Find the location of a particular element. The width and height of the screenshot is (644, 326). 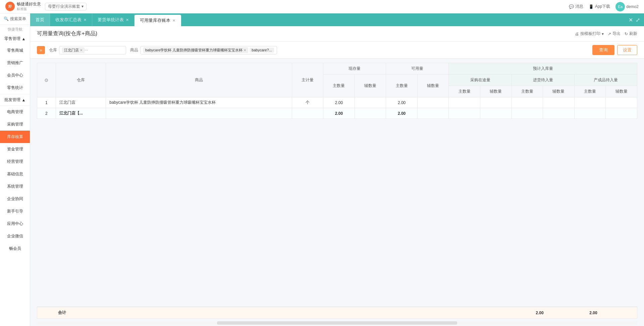

warehouse-tag-1-close: ✕ is located at coordinates (81, 50).